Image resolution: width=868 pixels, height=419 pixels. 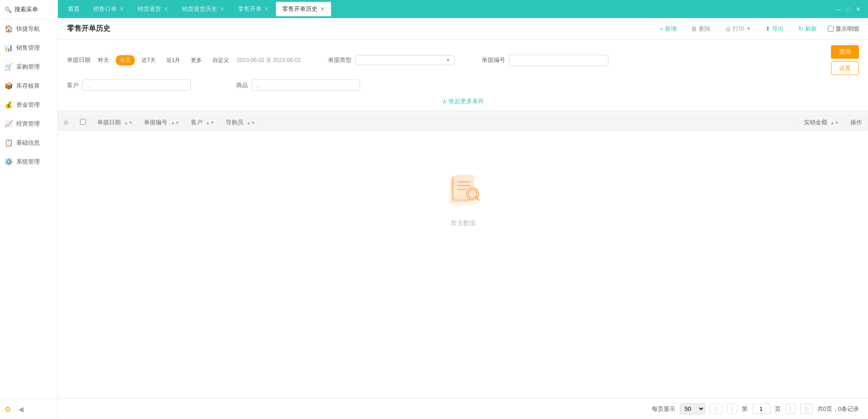 I want to click on refresh-icon: ↻, so click(x=801, y=29).